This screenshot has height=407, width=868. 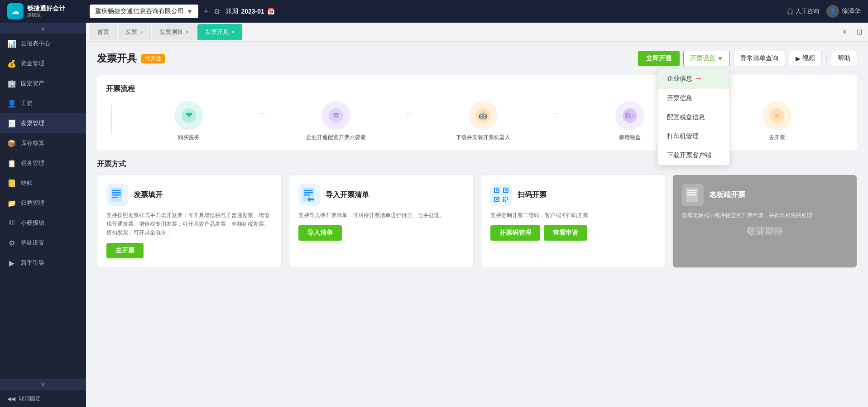 What do you see at coordinates (694, 136) in the screenshot?
I see `dropdown-item-dayinji: 打印机管理` at bounding box center [694, 136].